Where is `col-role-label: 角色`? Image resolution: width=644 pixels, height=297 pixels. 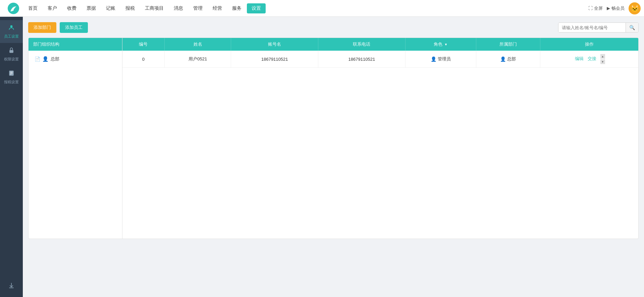
col-role-label: 角色 is located at coordinates (438, 44).